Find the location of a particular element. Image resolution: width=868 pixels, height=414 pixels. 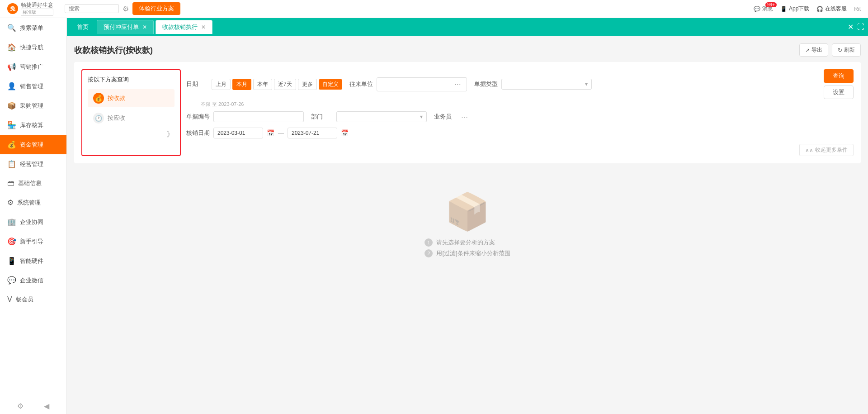

setting-button: 设置 is located at coordinates (839, 92).